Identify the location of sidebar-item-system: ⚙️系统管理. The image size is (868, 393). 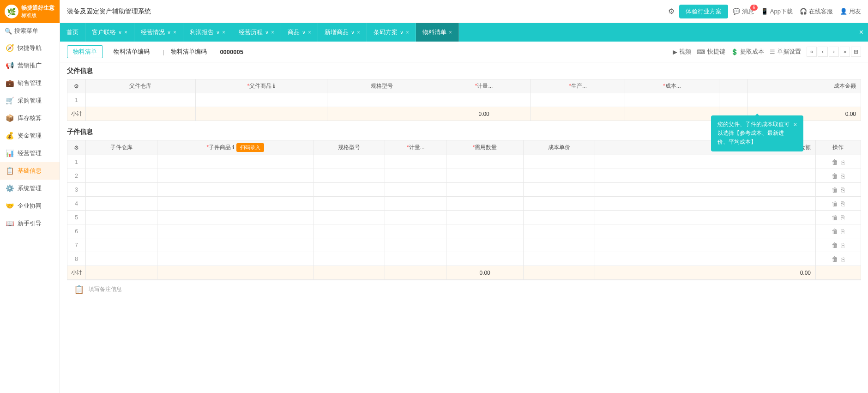
(30, 188).